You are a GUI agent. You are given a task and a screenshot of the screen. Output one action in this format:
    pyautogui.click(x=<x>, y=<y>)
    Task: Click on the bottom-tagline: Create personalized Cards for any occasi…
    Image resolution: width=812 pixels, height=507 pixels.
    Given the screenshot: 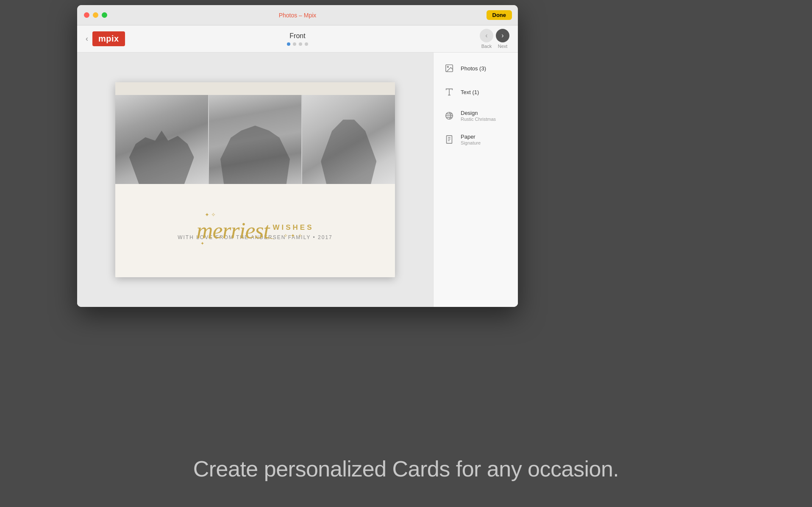 What is the action you would take?
    pyautogui.click(x=406, y=469)
    